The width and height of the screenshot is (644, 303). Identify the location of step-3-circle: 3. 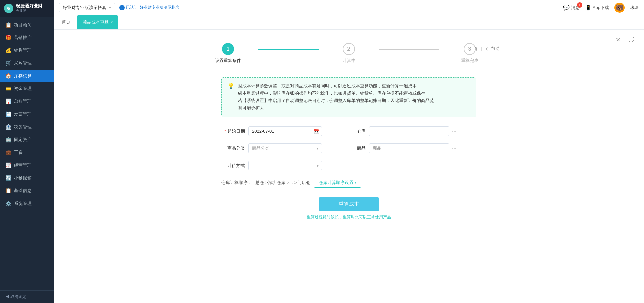
(470, 49).